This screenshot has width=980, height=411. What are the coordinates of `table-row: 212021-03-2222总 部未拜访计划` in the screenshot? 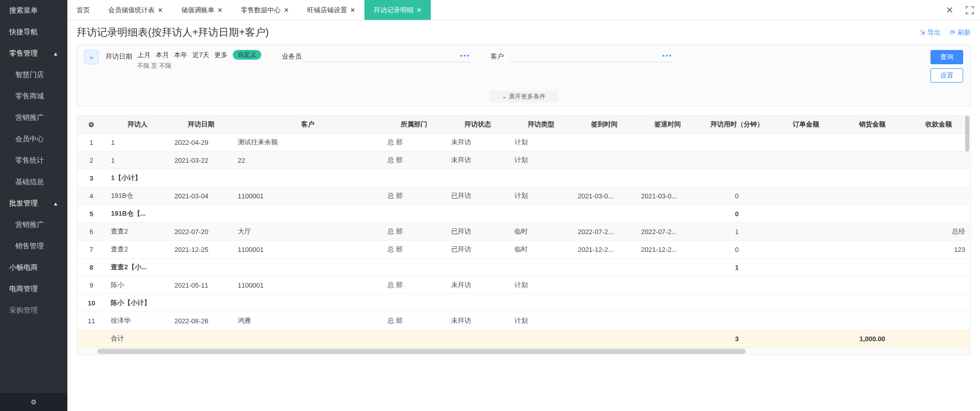 It's located at (524, 160).